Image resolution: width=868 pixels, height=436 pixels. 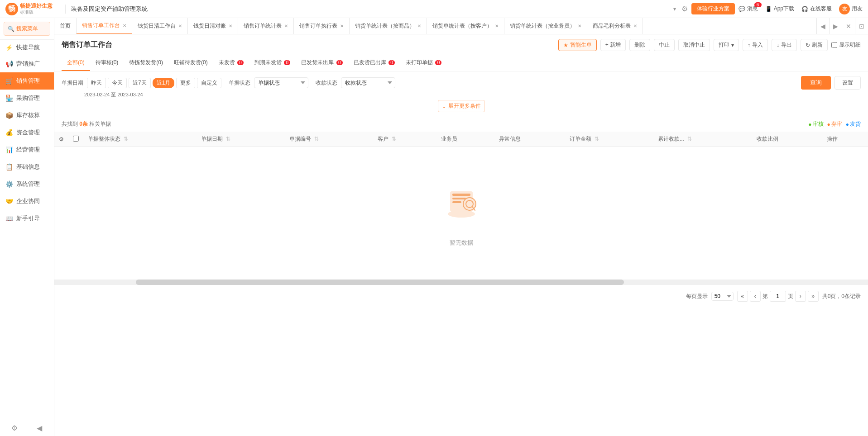 What do you see at coordinates (27, 47) in the screenshot?
I see `sidebar-item-quick-nav: ⚡ 快捷导航` at bounding box center [27, 47].